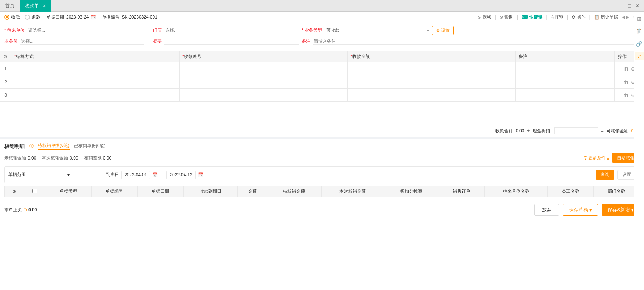 This screenshot has width=644, height=290. Describe the element at coordinates (200, 175) in the screenshot. I see `date-to-calendar-icon: 📅` at that location.